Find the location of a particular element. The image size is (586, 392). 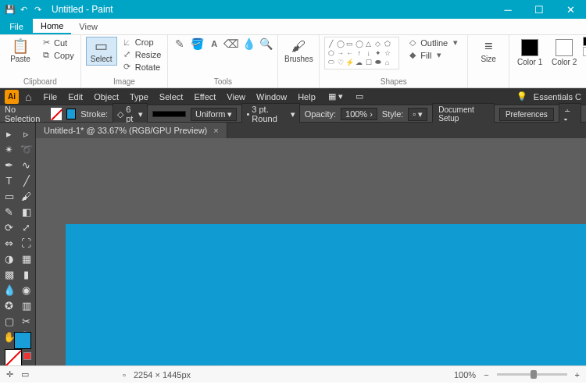

cursor-pos-icon: ✛ is located at coordinates (9, 375).